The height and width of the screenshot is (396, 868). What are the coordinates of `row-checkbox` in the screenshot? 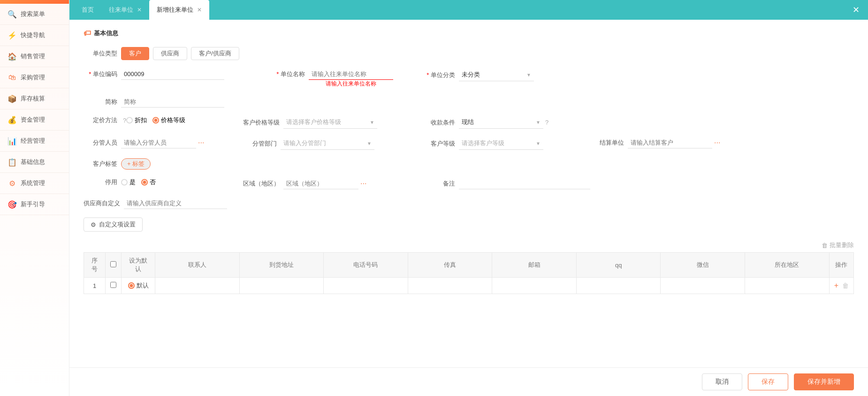 It's located at (114, 285).